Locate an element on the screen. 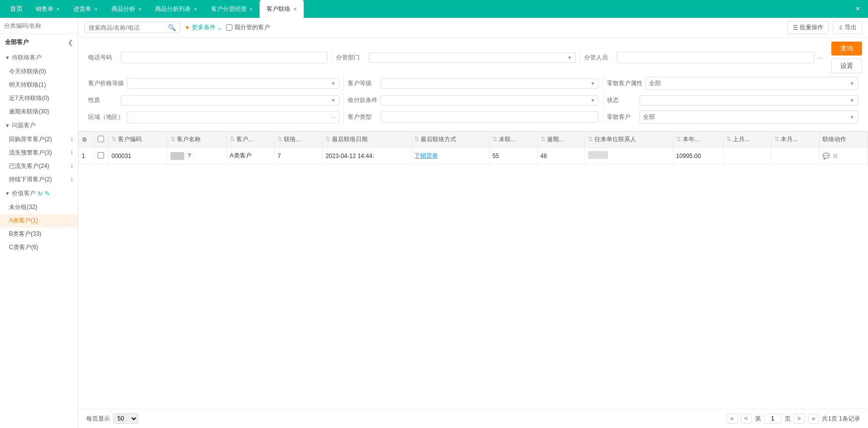  my-customers-checkbox is located at coordinates (229, 28).